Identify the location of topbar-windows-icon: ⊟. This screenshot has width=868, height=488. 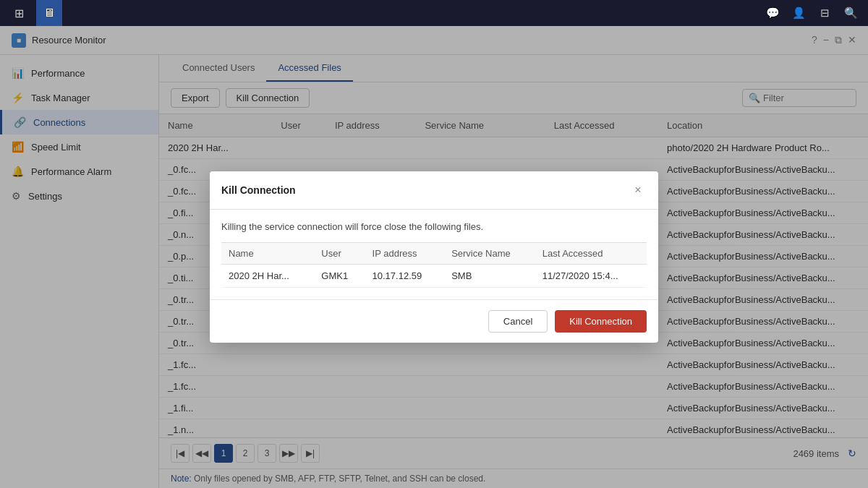
(825, 13).